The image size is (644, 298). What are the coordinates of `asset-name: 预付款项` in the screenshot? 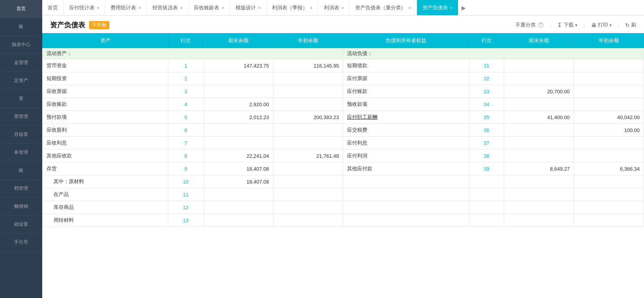 It's located at (106, 117).